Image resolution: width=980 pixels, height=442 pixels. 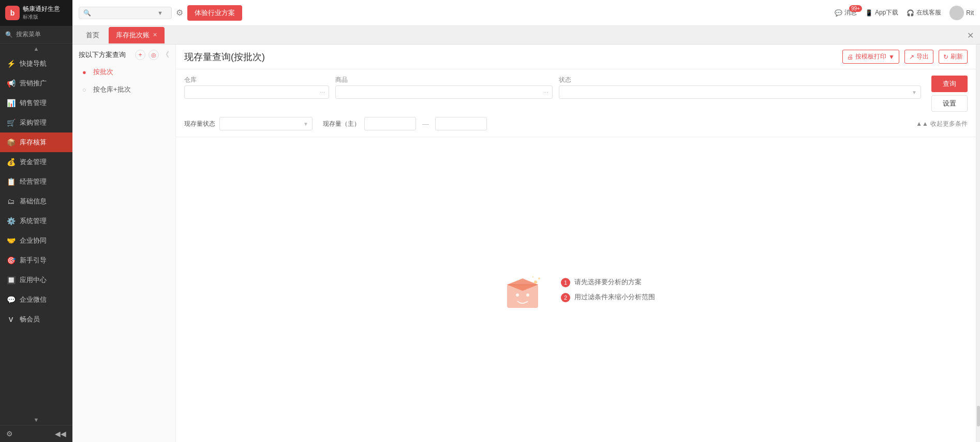 What do you see at coordinates (566, 283) in the screenshot?
I see `step-1-number: 1` at bounding box center [566, 283].